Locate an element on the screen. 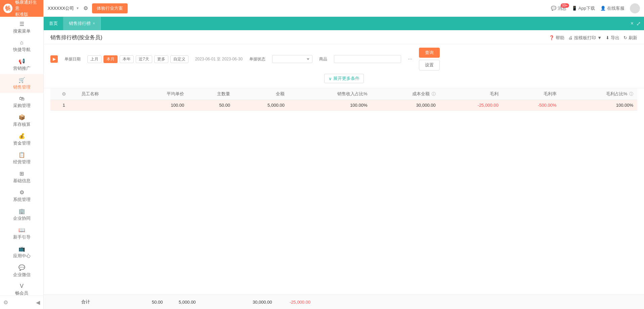 The image size is (644, 309). service-label: 在线客服 is located at coordinates (616, 8).